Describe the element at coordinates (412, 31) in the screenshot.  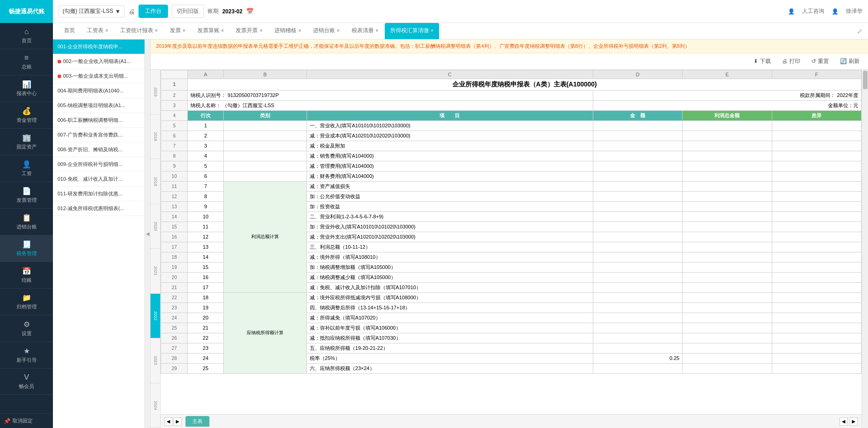
I see `tab-income-tax: 所得税汇算清缴 ×` at that location.